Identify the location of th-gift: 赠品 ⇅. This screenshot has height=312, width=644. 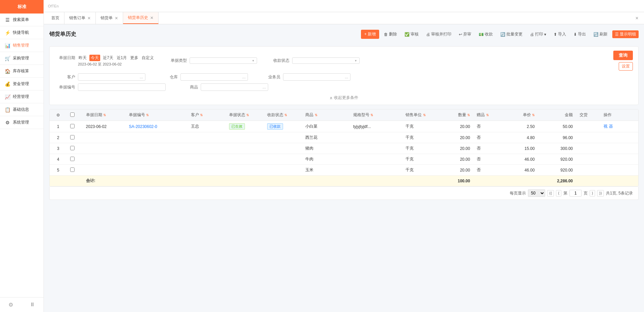
(486, 115).